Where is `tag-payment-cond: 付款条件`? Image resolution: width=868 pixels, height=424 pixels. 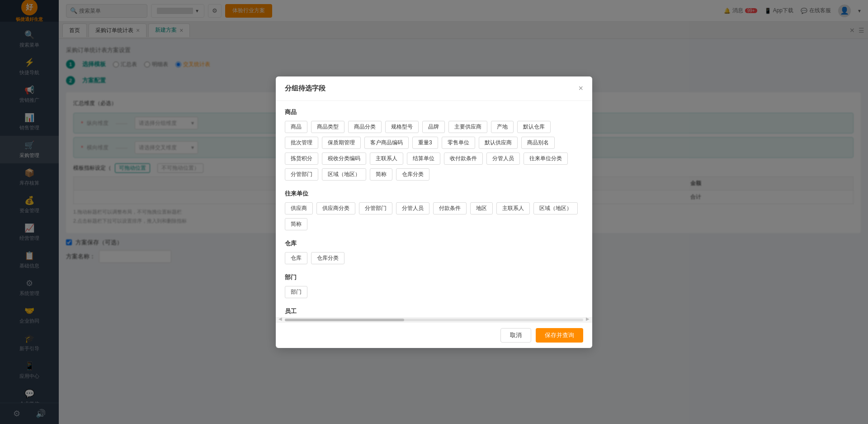 tag-payment-cond: 付款条件 is located at coordinates (450, 208).